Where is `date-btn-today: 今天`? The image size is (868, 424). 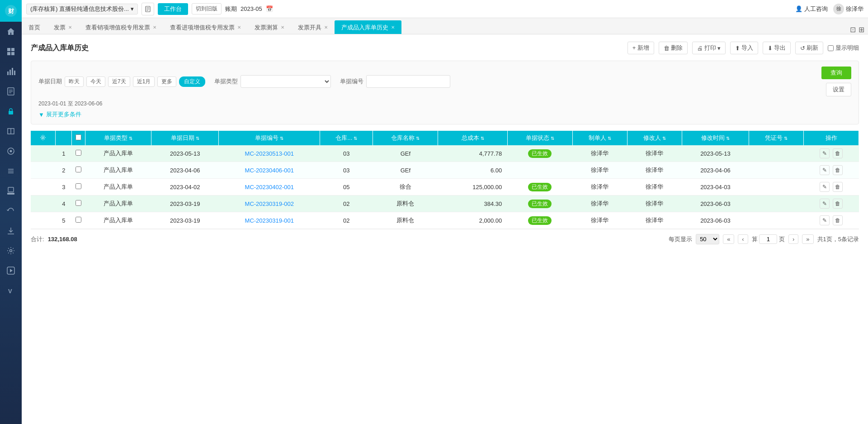 date-btn-today: 今天 is located at coordinates (96, 81).